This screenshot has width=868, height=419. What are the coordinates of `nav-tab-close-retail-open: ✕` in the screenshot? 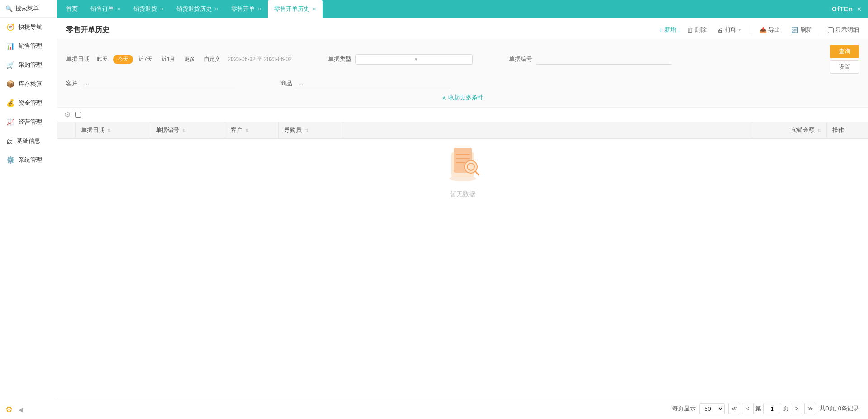 It's located at (260, 9).